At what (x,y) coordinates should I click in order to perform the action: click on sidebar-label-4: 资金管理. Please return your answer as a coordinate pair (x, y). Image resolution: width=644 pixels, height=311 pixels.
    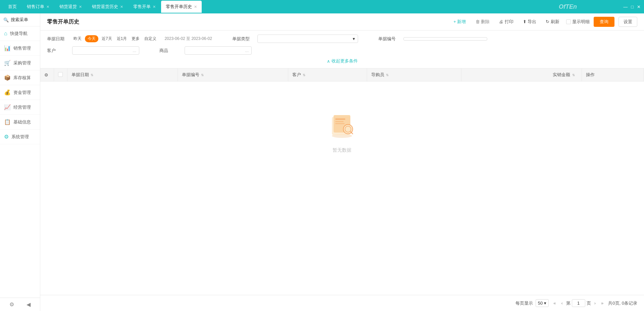
    Looking at the image, I should click on (22, 93).